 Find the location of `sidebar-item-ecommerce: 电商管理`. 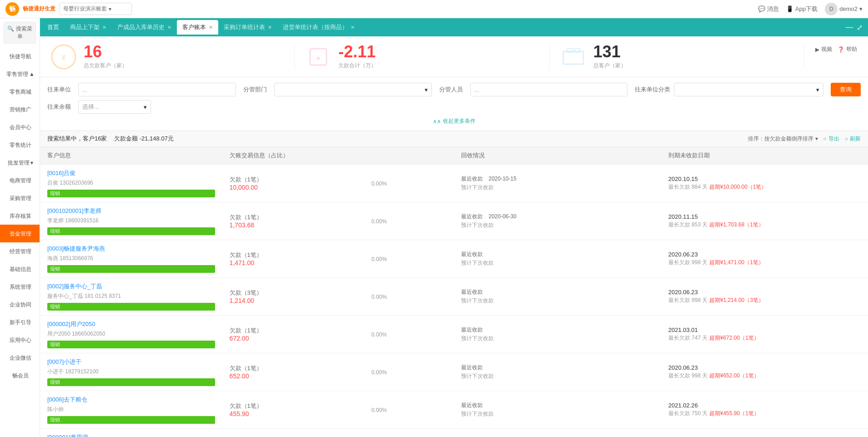

sidebar-item-ecommerce: 电商管理 is located at coordinates (20, 180).